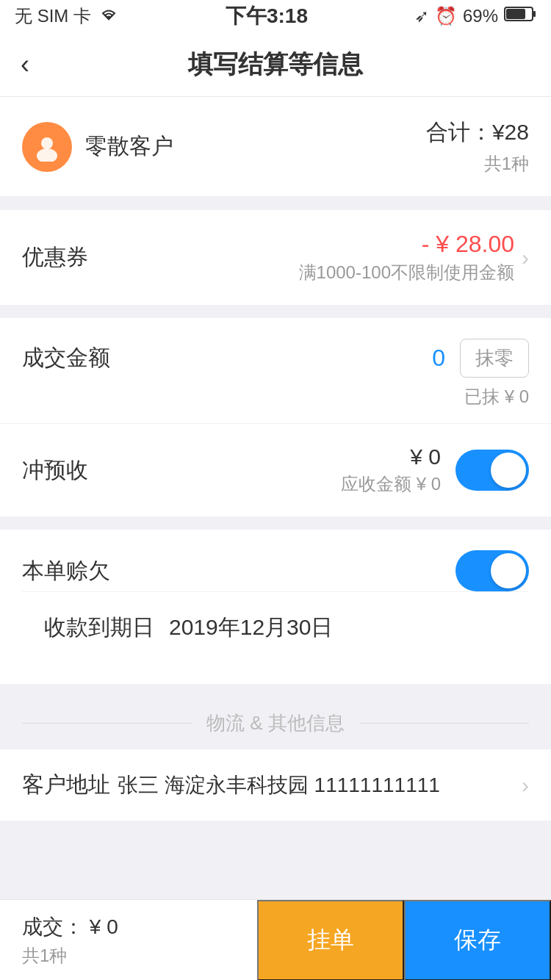  What do you see at coordinates (492, 470) in the screenshot?
I see `prepay-toggle` at bounding box center [492, 470].